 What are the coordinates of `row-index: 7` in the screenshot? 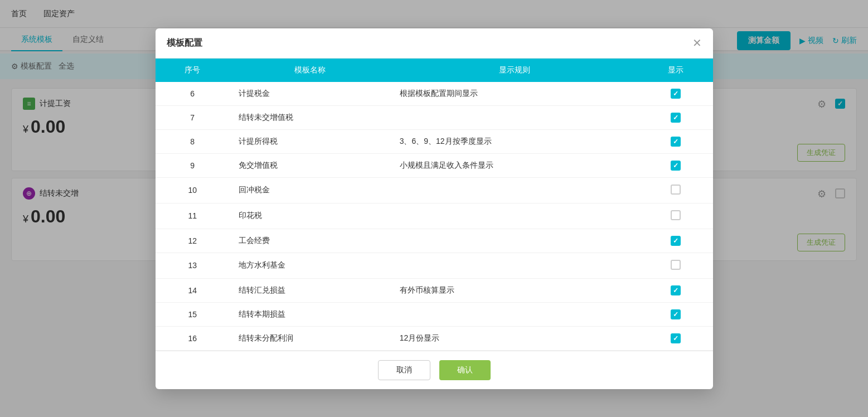 It's located at (193, 117).